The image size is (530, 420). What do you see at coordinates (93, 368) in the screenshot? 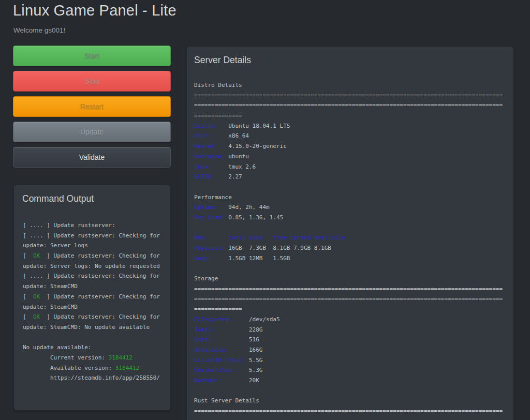
I see `terminal-line: Available version: 3184412` at bounding box center [93, 368].